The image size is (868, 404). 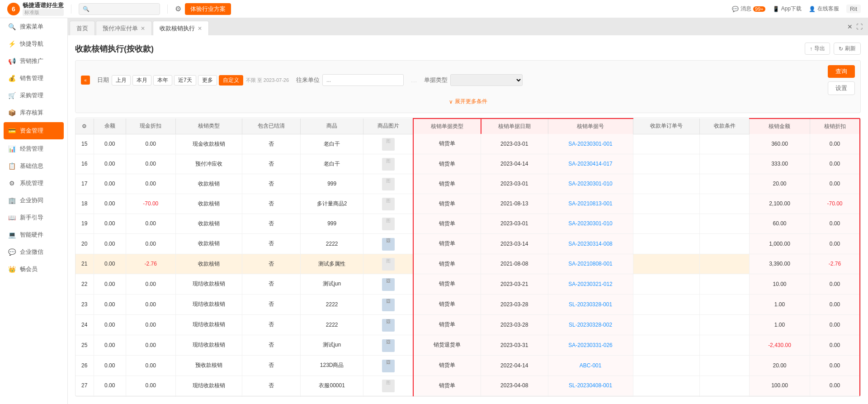 What do you see at coordinates (33, 166) in the screenshot?
I see `sidebar-item-basic: 📋 基础信息` at bounding box center [33, 166].